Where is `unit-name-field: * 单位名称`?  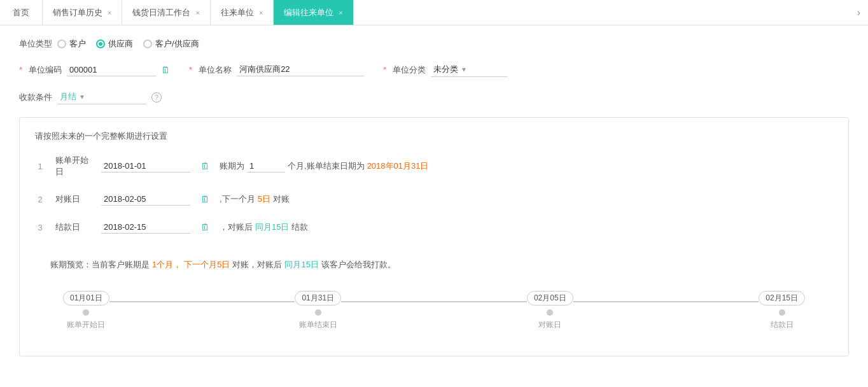 unit-name-field: * 单位名称 is located at coordinates (276, 70).